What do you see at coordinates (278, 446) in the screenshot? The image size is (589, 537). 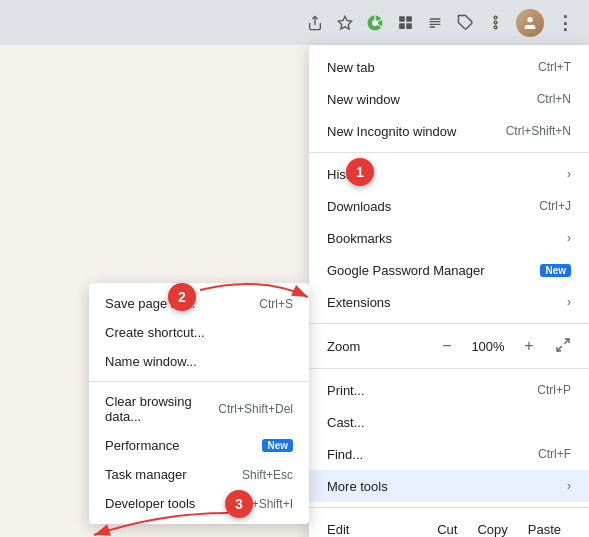 I see `new-badge-performance: New` at bounding box center [278, 446].